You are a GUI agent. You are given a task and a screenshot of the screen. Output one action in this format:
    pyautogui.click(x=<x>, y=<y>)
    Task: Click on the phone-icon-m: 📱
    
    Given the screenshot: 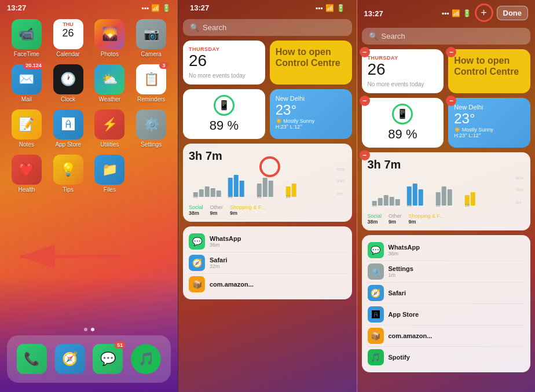 What is the action you would take?
    pyautogui.click(x=224, y=105)
    